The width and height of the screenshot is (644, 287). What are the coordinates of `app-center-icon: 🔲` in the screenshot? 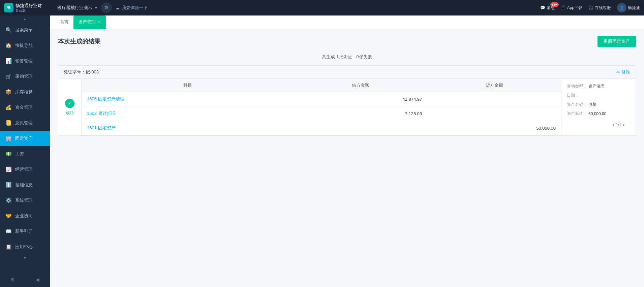 It's located at (9, 247).